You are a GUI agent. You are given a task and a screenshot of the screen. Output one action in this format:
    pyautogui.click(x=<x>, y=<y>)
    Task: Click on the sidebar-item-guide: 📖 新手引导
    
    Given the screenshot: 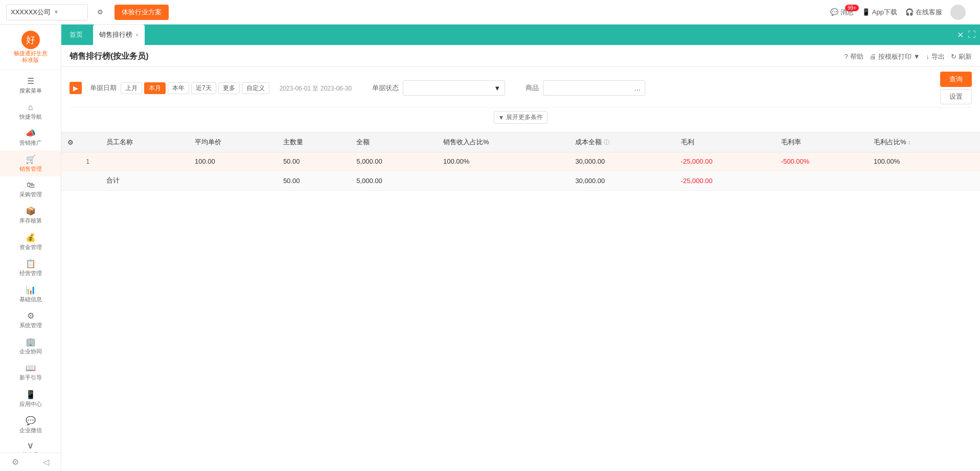 What is the action you would take?
    pyautogui.click(x=31, y=372)
    